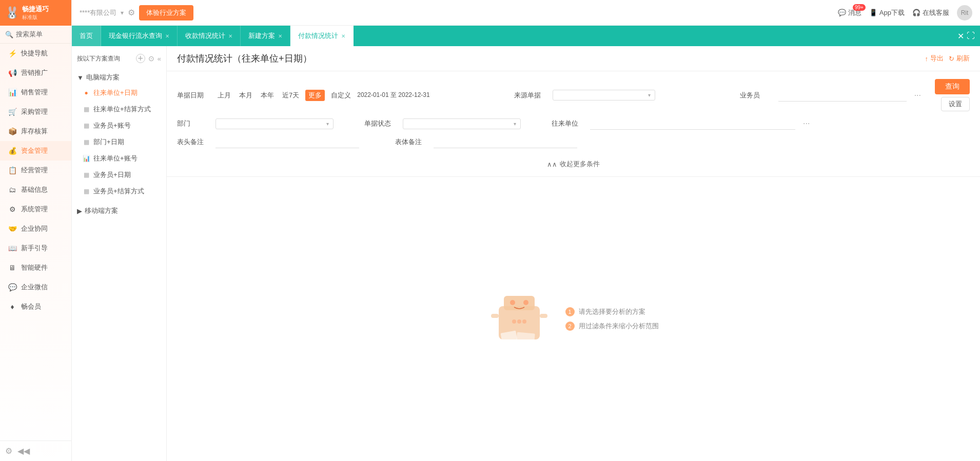  What do you see at coordinates (280, 36) in the screenshot?
I see `tab-new-scheme-close: ✕` at bounding box center [280, 36].